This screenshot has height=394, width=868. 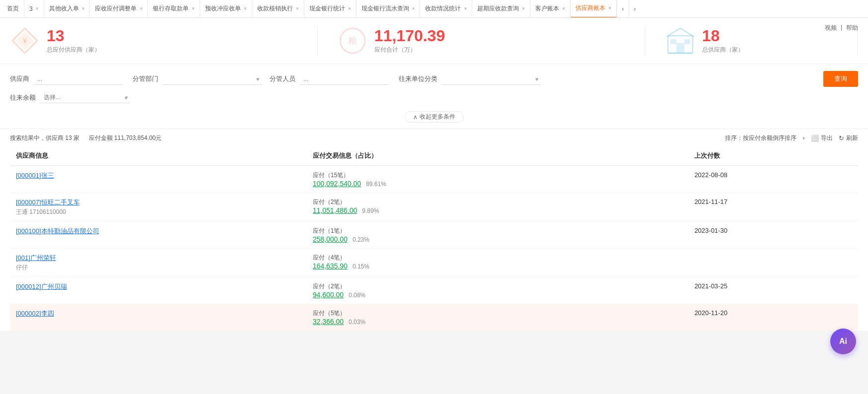 I want to click on nav-tab-cash-bank-flow: 现金银行流水查询 ×, so click(x=388, y=9).